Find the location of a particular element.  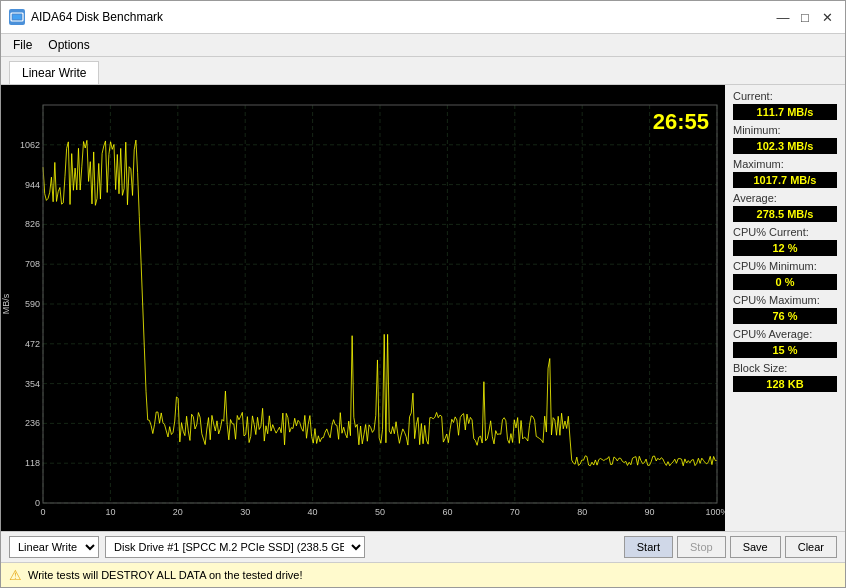

warning-bar: ⚠ Write tests will DESTROY ALL DATA on t… is located at coordinates (423, 574).